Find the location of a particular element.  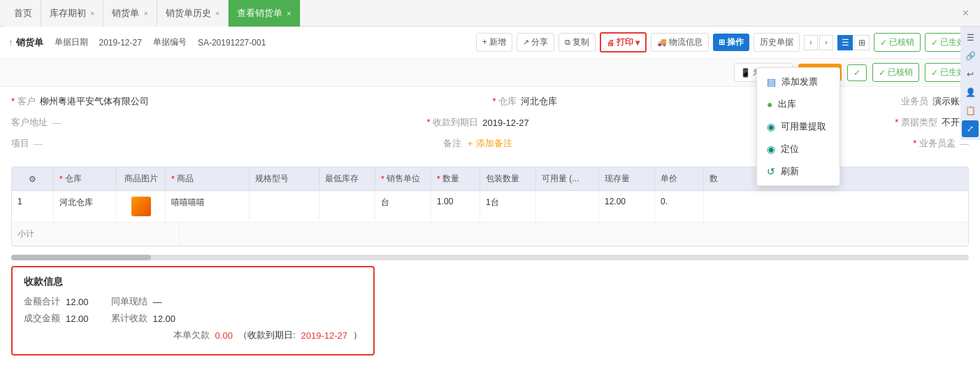

confirmed-badge: ✓ 已核销 is located at coordinates (896, 73).